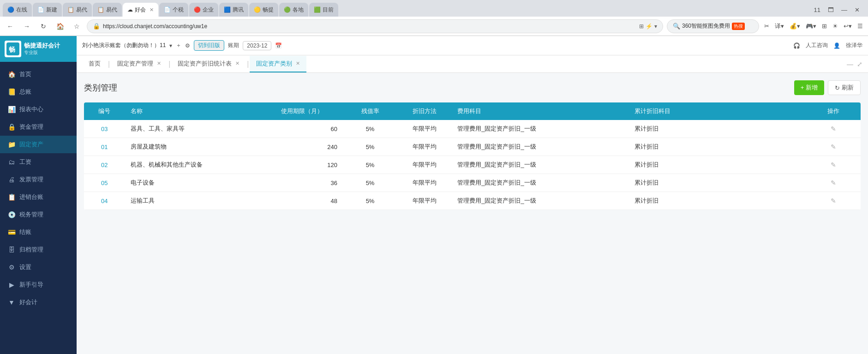  I want to click on brightness-icon: ☀, so click(835, 26).